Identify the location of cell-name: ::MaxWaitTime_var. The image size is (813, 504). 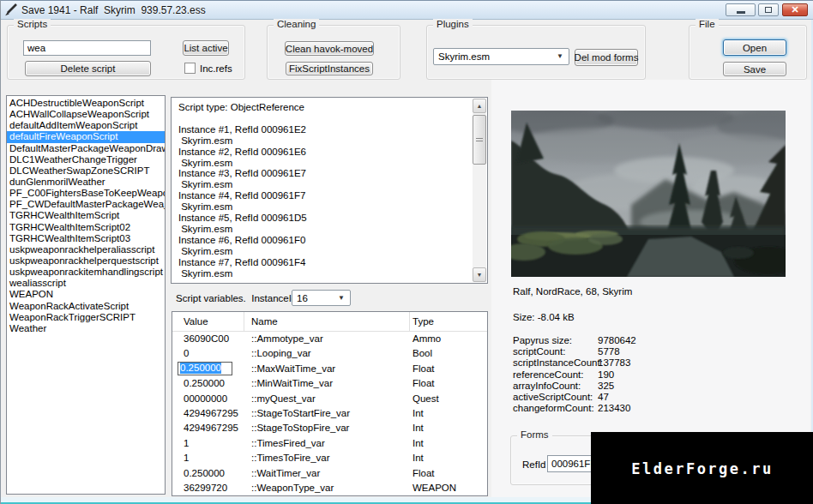
(328, 369).